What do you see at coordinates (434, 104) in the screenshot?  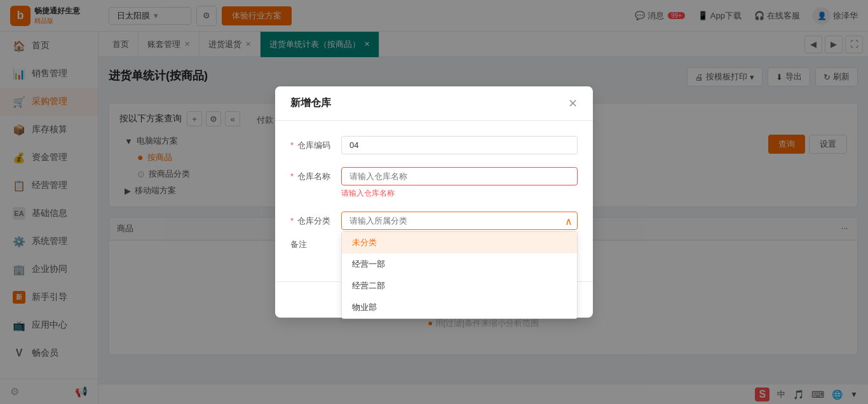 I see `modal-header: 新增仓库 ✕` at bounding box center [434, 104].